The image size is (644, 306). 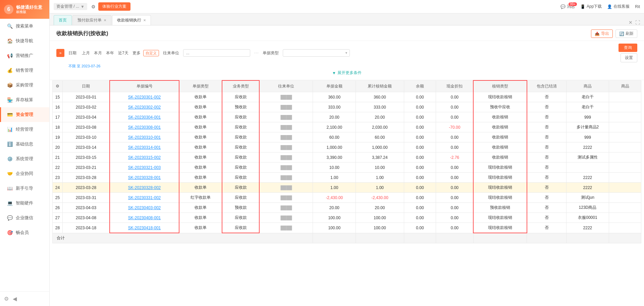 What do you see at coordinates (25, 115) in the screenshot?
I see `sidebar-item-finance: 💳 资金管理` at bounding box center [25, 115].